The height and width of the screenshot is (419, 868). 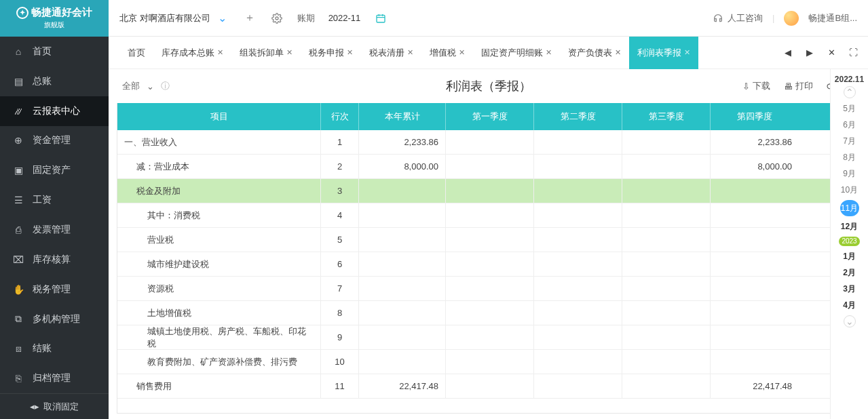 I want to click on rail-month: 10月, so click(x=850, y=190).